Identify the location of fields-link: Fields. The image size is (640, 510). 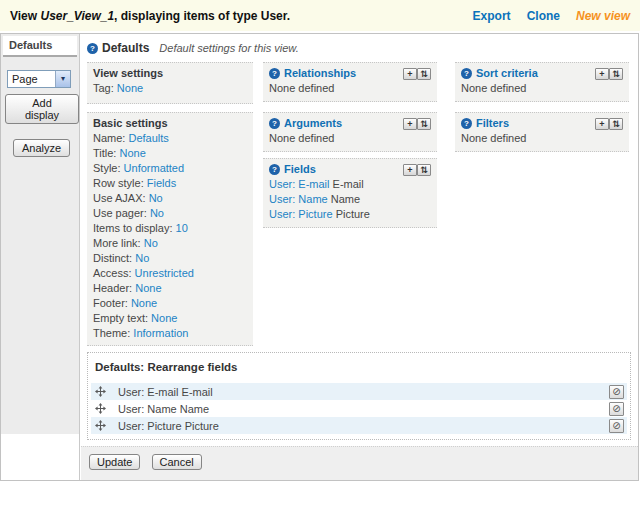
(300, 169).